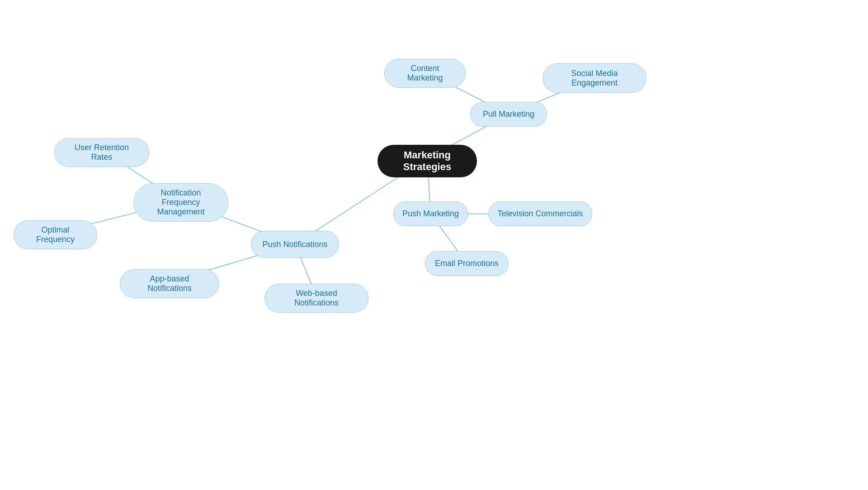  What do you see at coordinates (540, 214) in the screenshot?
I see `node-label-television_commercials: Television Commercials` at bounding box center [540, 214].